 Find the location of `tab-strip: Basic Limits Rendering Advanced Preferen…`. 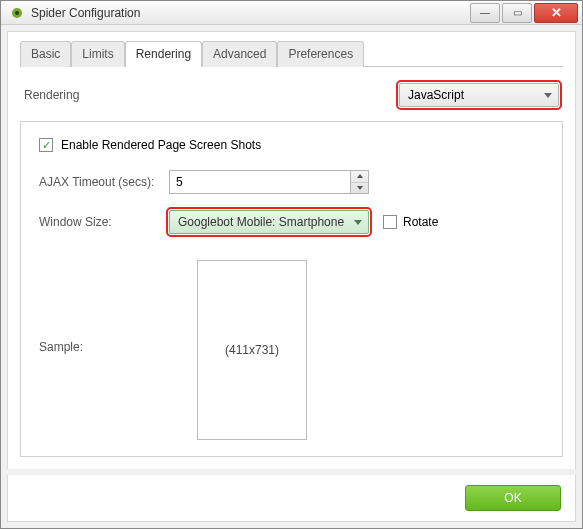

tab-strip: Basic Limits Rendering Advanced Preferen… is located at coordinates (292, 54).